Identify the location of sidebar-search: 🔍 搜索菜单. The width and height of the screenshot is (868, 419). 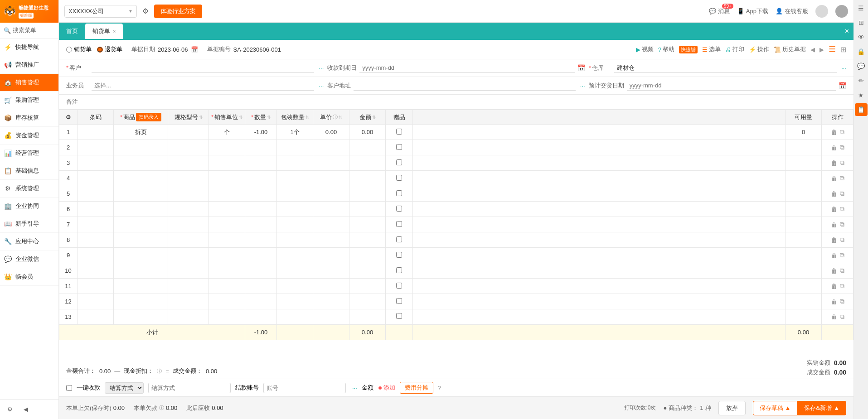
(29, 31).